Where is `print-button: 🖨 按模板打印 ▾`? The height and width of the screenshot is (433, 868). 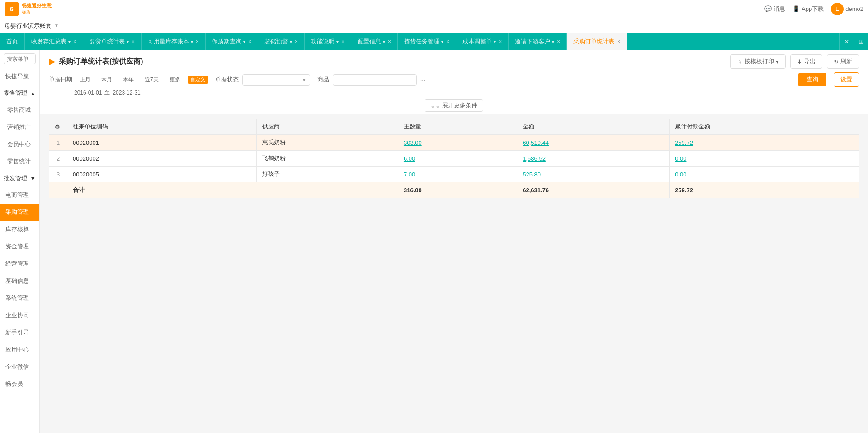
print-button: 🖨 按模板打印 ▾ is located at coordinates (758, 62).